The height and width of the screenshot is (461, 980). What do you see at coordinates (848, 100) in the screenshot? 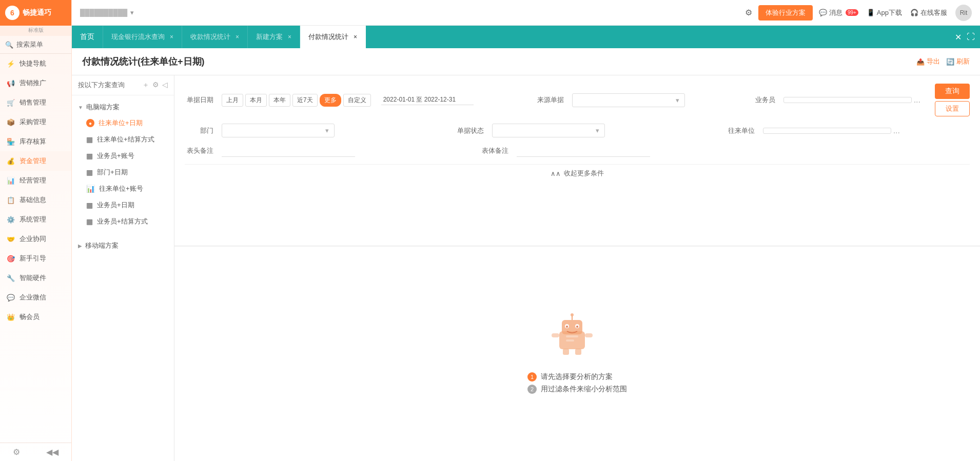
I see `staff-select` at bounding box center [848, 100].